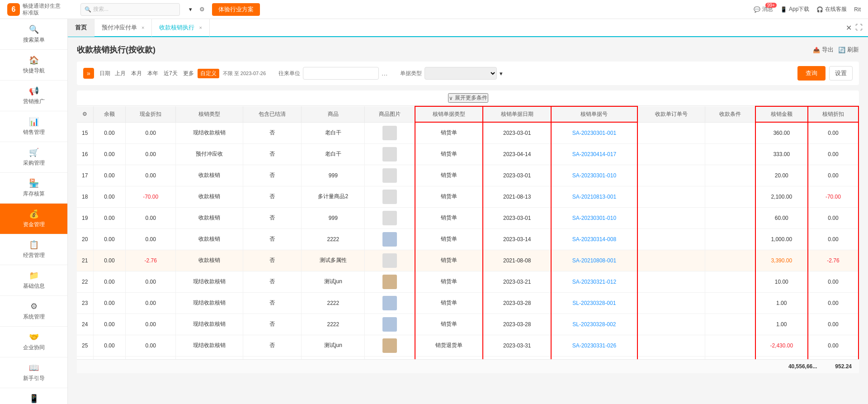  I want to click on td-discount: -70.00, so click(833, 196).